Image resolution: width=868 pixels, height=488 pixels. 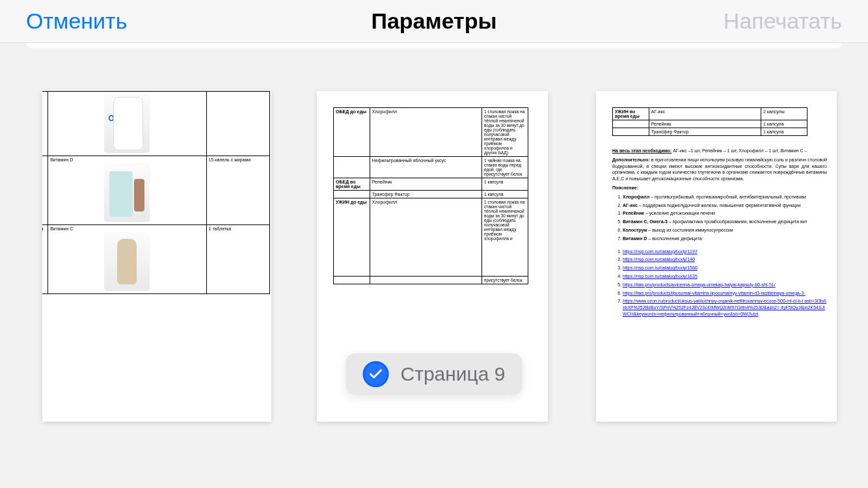 I want to click on list-item: Витамин С, Омега-3 – профилактика тромбо…, so click(x=725, y=222).